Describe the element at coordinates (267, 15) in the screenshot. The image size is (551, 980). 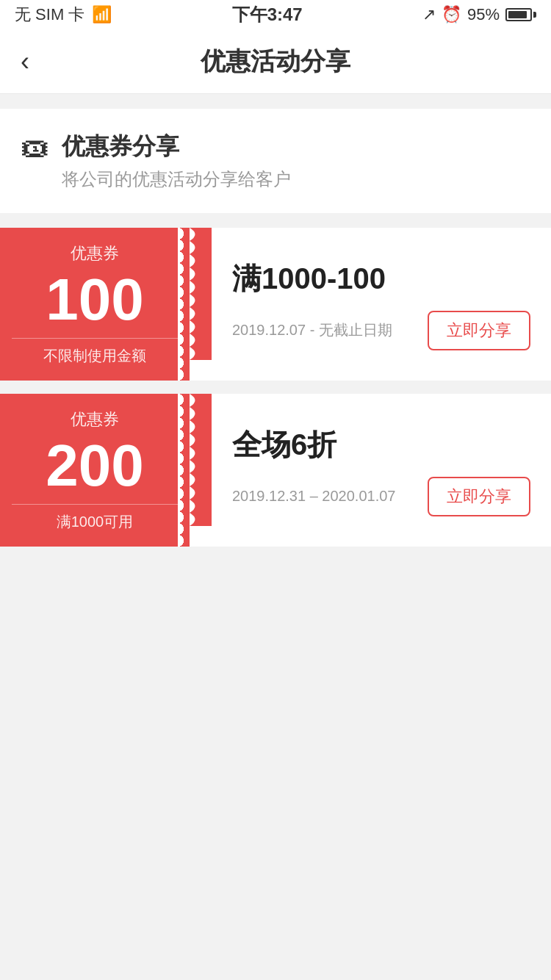
I see `status-time: 下午3:47` at that location.